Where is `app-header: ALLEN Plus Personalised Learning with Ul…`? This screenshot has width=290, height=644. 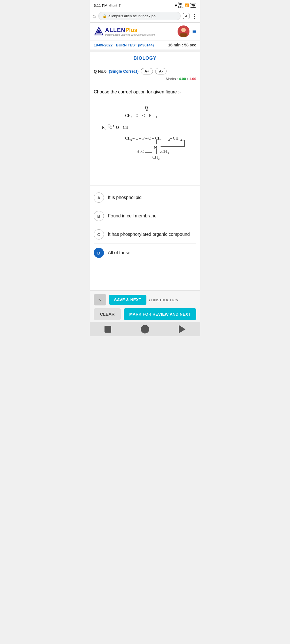 app-header: ALLEN Plus Personalised Learning with Ul… is located at coordinates (145, 32).